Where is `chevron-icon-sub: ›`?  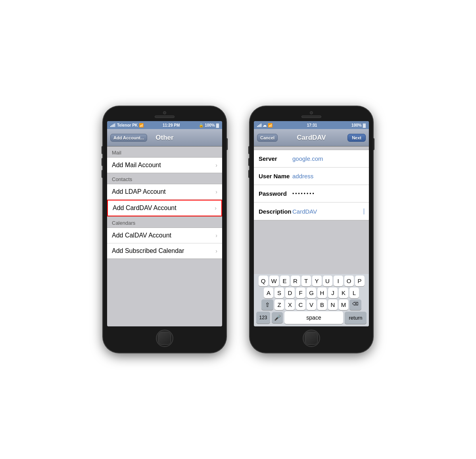
chevron-icon-sub: › is located at coordinates (217, 251).